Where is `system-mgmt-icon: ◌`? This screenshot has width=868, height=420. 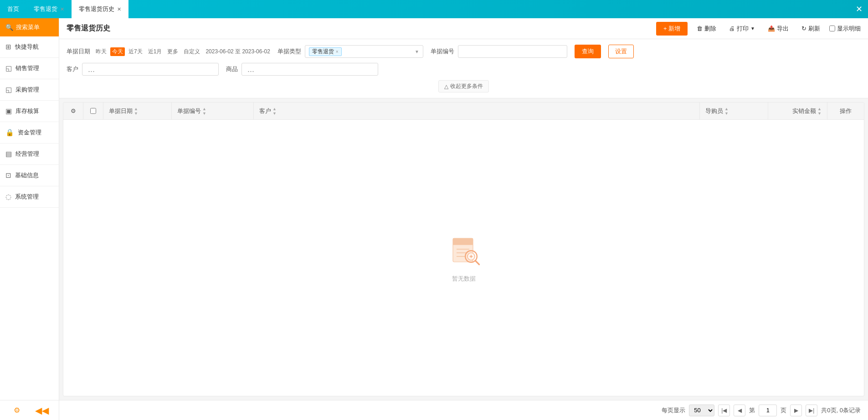 system-mgmt-icon: ◌ is located at coordinates (8, 197).